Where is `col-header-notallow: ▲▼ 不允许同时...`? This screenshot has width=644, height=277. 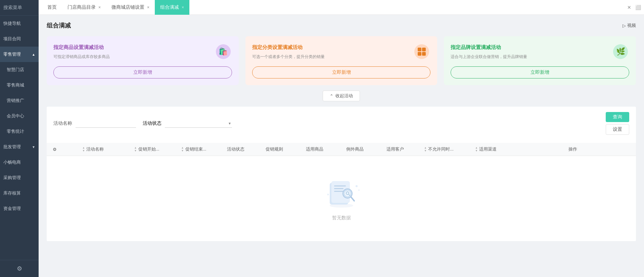 col-header-notallow: ▲▼ 不允许同时... is located at coordinates (439, 149).